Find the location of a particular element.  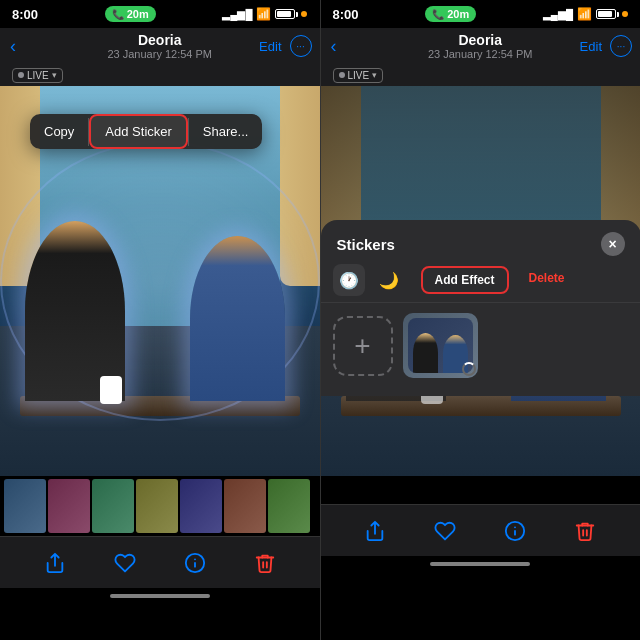

right-time: 8:00 is located at coordinates (346, 14).